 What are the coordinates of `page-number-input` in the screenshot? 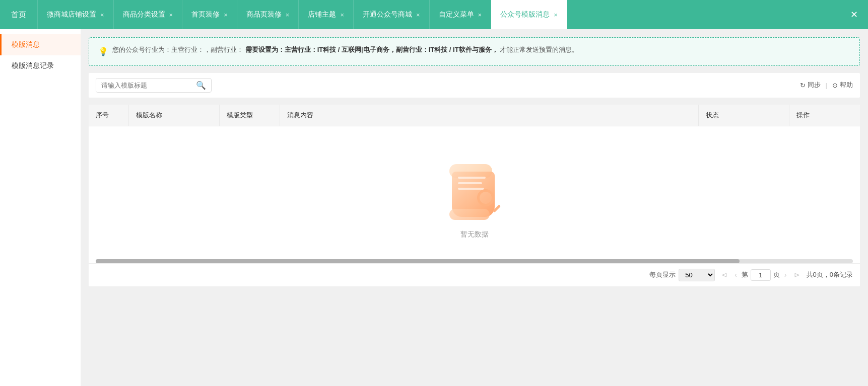 It's located at (761, 275).